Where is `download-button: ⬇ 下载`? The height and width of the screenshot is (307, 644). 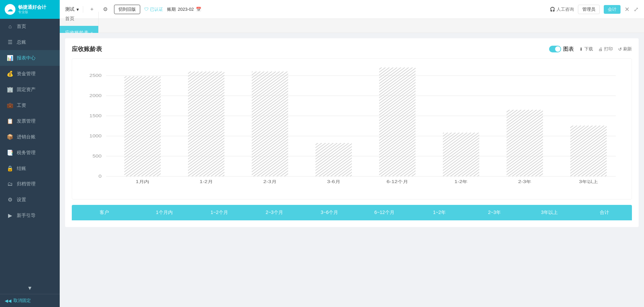 download-button: ⬇ 下载 is located at coordinates (586, 49).